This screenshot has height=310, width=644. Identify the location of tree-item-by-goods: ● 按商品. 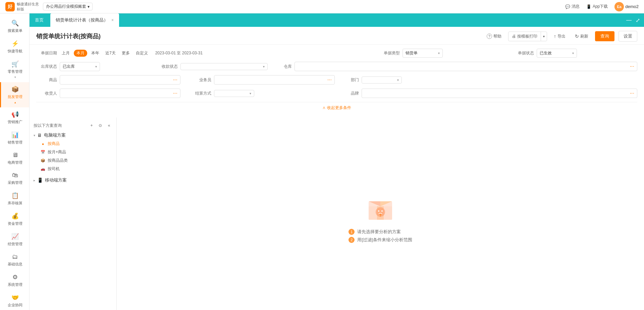
(76, 144).